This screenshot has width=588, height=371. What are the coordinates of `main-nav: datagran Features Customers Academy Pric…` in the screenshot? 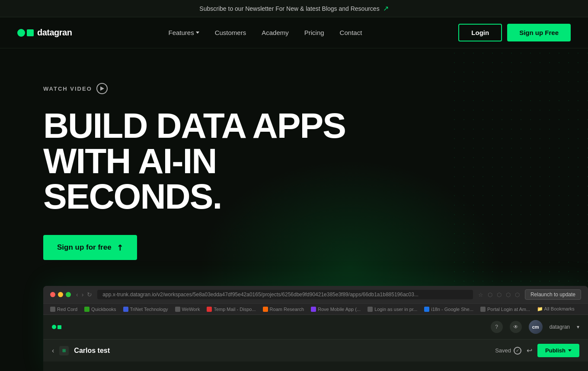 It's located at (294, 33).